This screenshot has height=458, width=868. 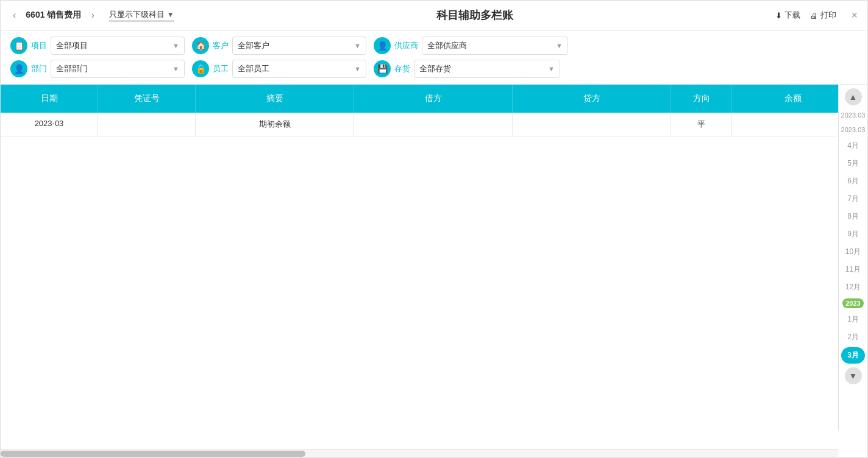 What do you see at coordinates (551, 69) in the screenshot?
I see `inventory-arrow-icon: ▼` at bounding box center [551, 69].